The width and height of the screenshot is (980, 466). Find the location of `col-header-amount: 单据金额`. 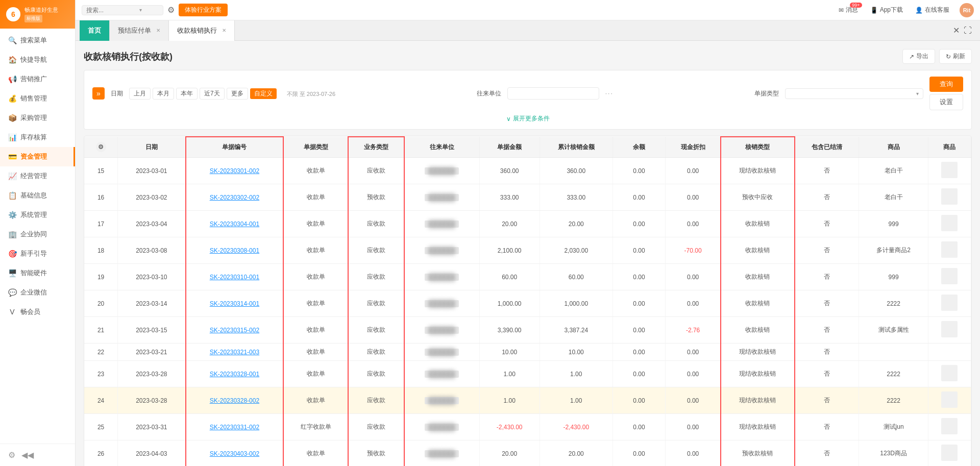

col-header-amount: 单据金额 is located at coordinates (509, 147).